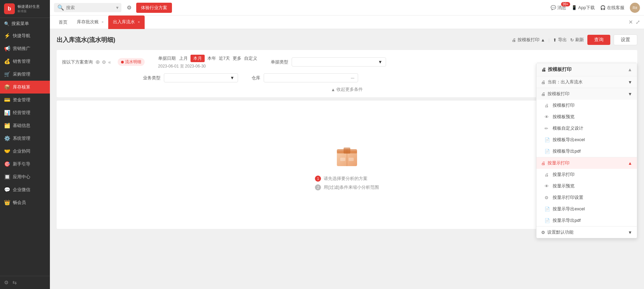 The width and height of the screenshot is (644, 289). I want to click on filter-tag: 流水明细, so click(131, 62).